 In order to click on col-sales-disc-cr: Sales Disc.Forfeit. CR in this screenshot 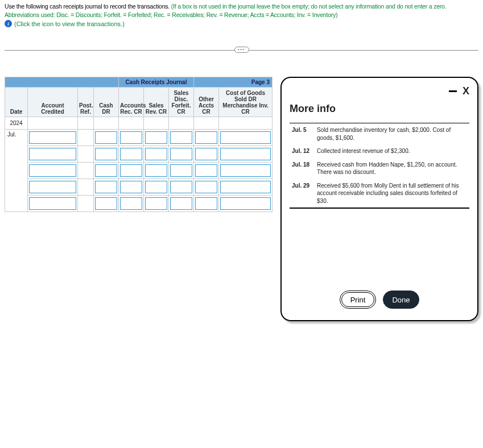, I will do `click(181, 102)`.